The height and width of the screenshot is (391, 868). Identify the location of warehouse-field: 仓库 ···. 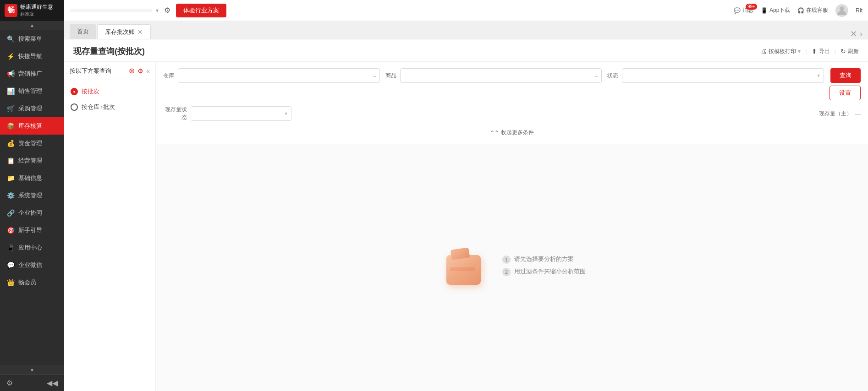
(271, 76).